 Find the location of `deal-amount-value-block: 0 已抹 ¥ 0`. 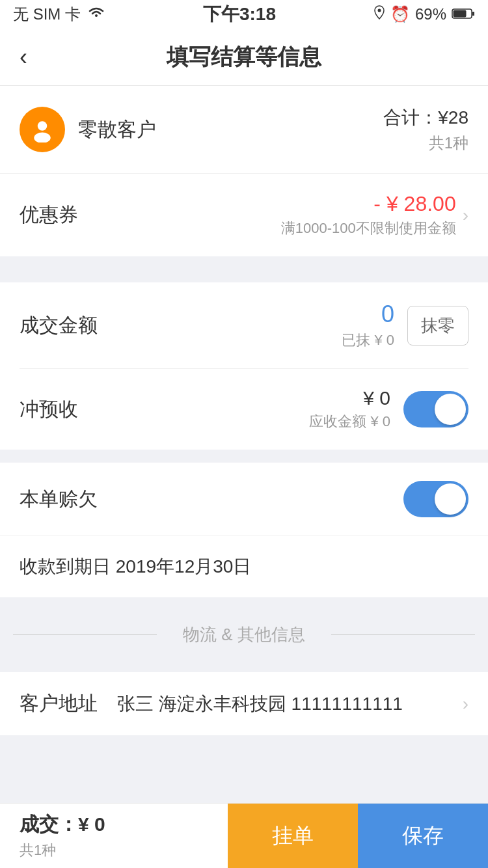

deal-amount-value-block: 0 已抹 ¥ 0 is located at coordinates (368, 325).